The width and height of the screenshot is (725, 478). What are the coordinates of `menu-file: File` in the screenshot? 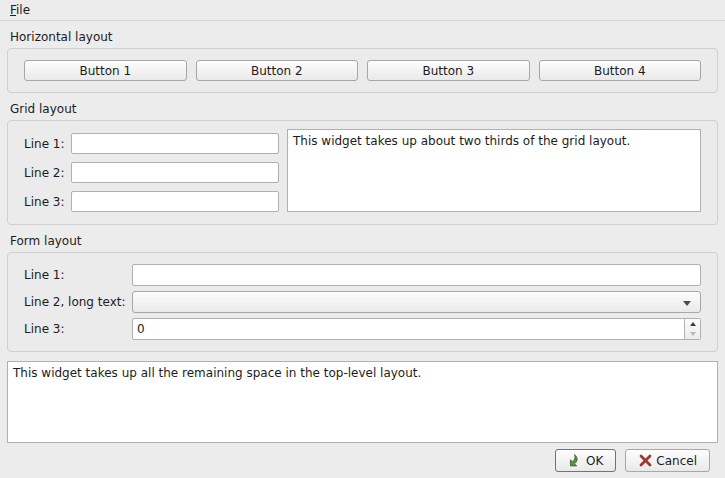 It's located at (20, 10).